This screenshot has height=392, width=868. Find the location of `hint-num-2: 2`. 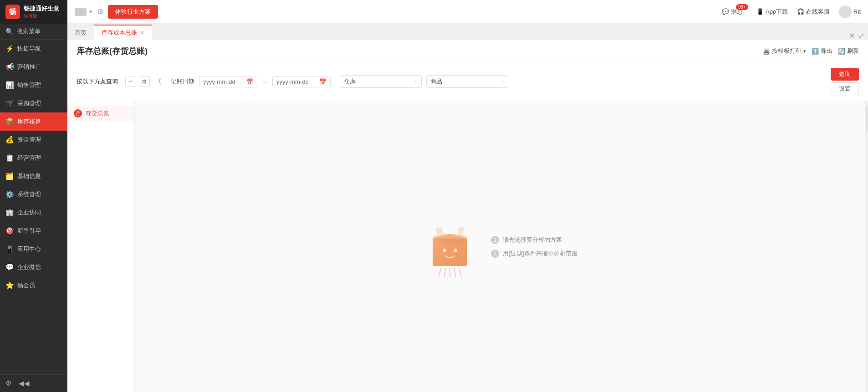

hint-num-2: 2 is located at coordinates (495, 254).